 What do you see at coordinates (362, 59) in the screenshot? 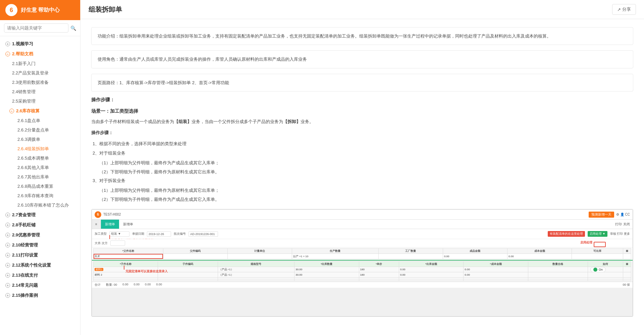
I see `role-text: 使用角色：通常由生产人员或库管人员完成拆装业务的操作，库管人员确认原材料的出库和…` at bounding box center [362, 59].